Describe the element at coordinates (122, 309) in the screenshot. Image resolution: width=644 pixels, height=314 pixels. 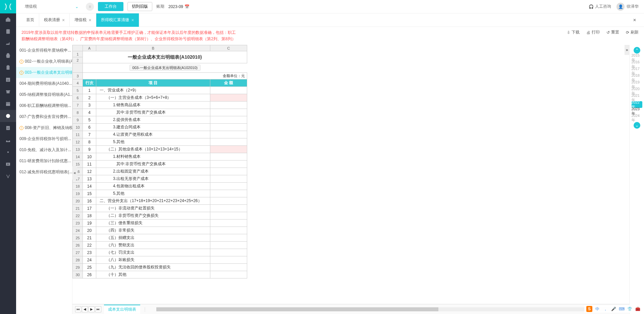
I see `sheet-tab: 成本支出明细表` at that location.